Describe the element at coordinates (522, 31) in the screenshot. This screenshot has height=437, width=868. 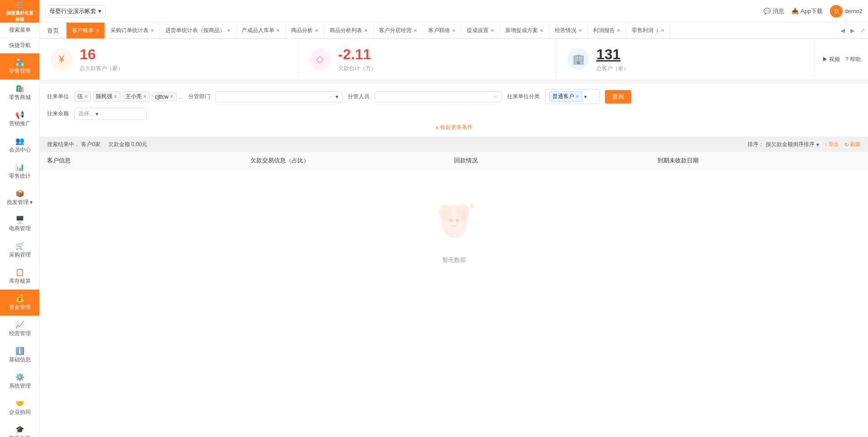
I see `tab-new-achievement-label: 新增提成方案` at that location.